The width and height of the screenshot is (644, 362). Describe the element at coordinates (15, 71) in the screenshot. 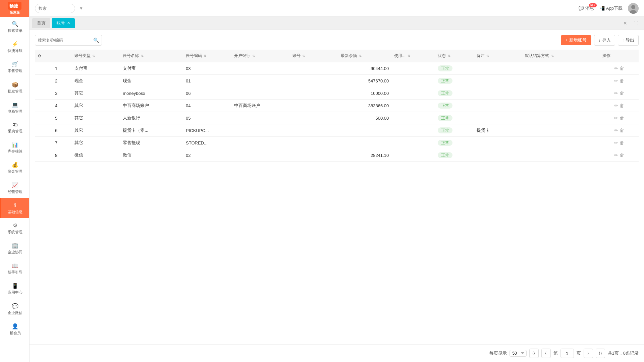

I see `sidebar-item-label: 零售管理` at that location.